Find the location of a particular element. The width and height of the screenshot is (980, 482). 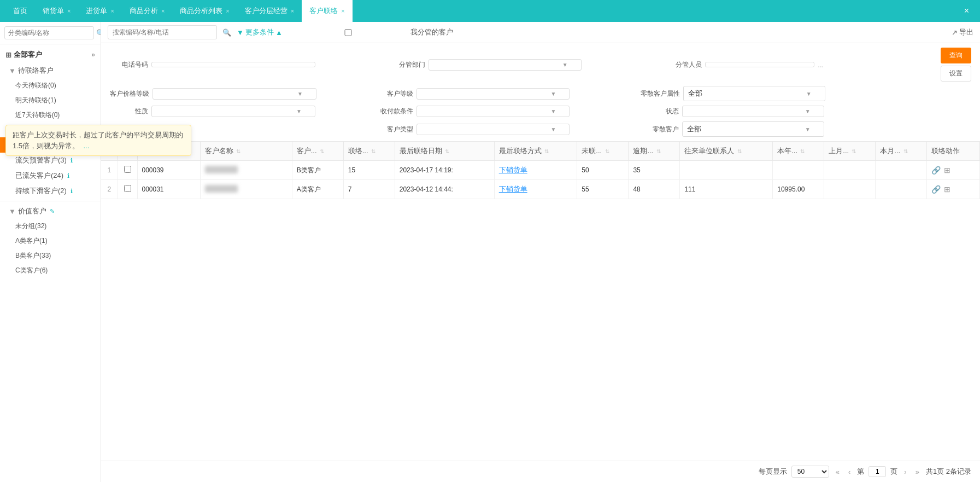

close-analysis-icon: × is located at coordinates (163, 11).